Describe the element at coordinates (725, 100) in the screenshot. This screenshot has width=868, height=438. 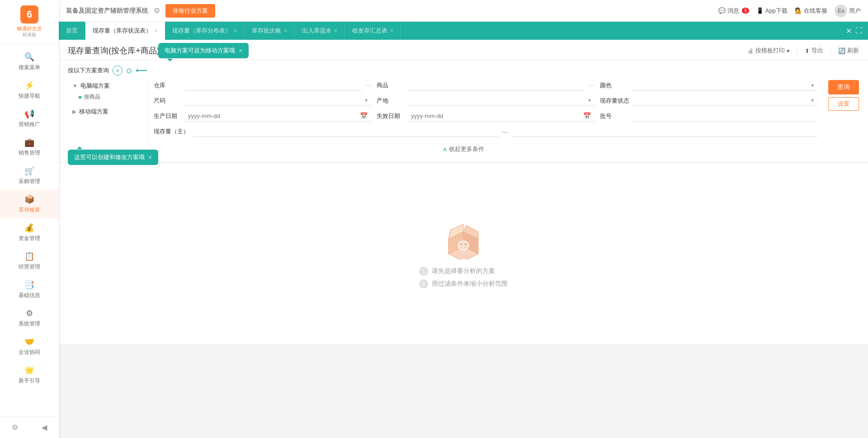
I see `stock-status-select: ▾` at that location.